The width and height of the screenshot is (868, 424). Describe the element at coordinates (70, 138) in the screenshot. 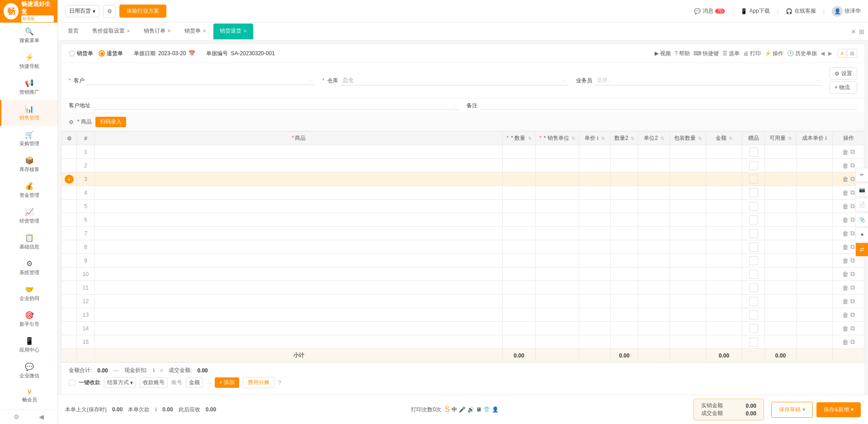

I see `col-header-settings: ⚙` at that location.